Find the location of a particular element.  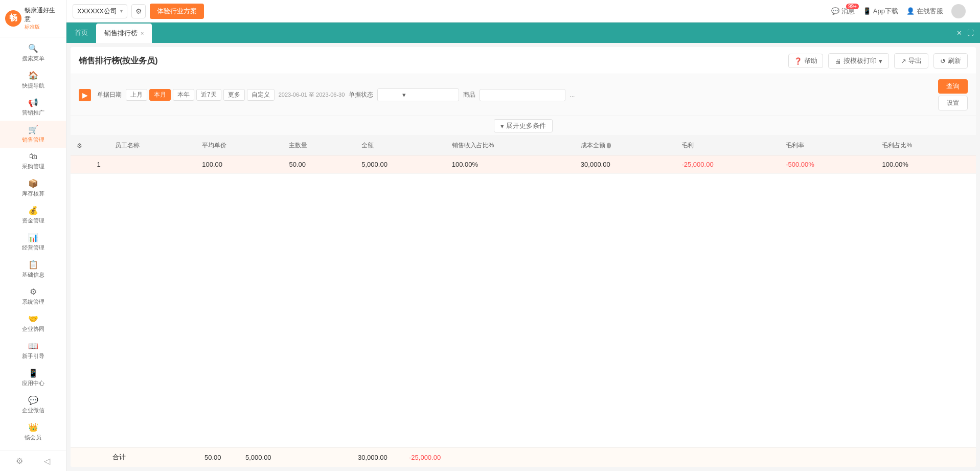

col-name: 员工名称 is located at coordinates (152, 146).